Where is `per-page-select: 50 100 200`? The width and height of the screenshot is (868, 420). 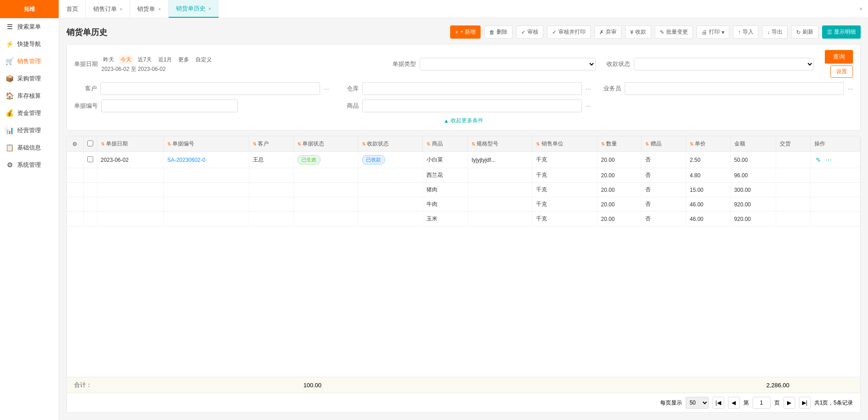
per-page-select: 50 100 200 is located at coordinates (697, 403).